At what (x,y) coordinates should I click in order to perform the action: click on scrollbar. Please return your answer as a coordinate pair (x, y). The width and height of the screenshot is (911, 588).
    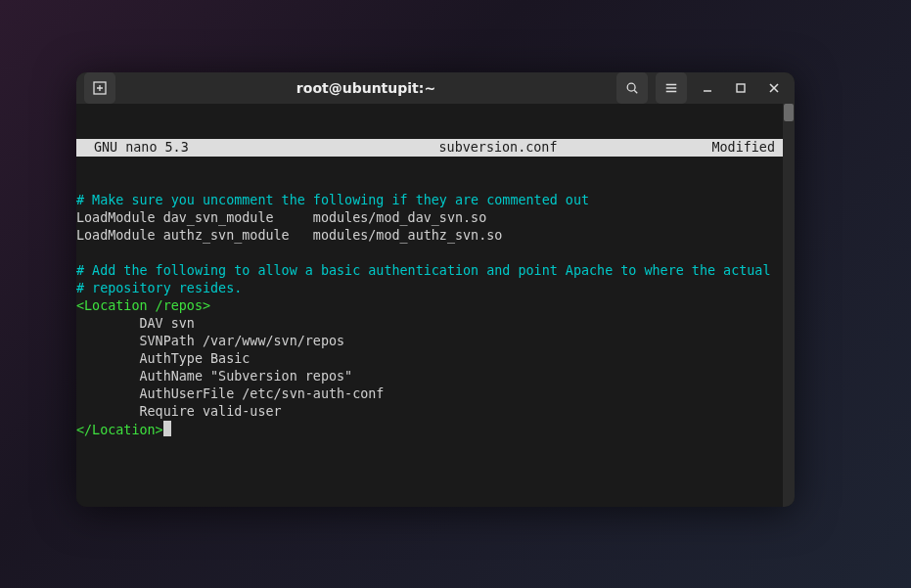
    Looking at the image, I should click on (789, 305).